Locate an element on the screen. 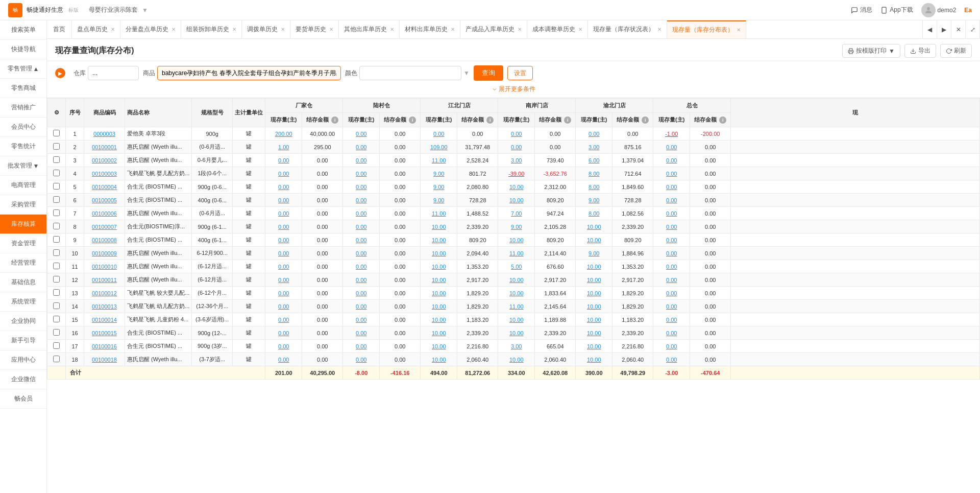  row-code: 00100004 is located at coordinates (105, 187).